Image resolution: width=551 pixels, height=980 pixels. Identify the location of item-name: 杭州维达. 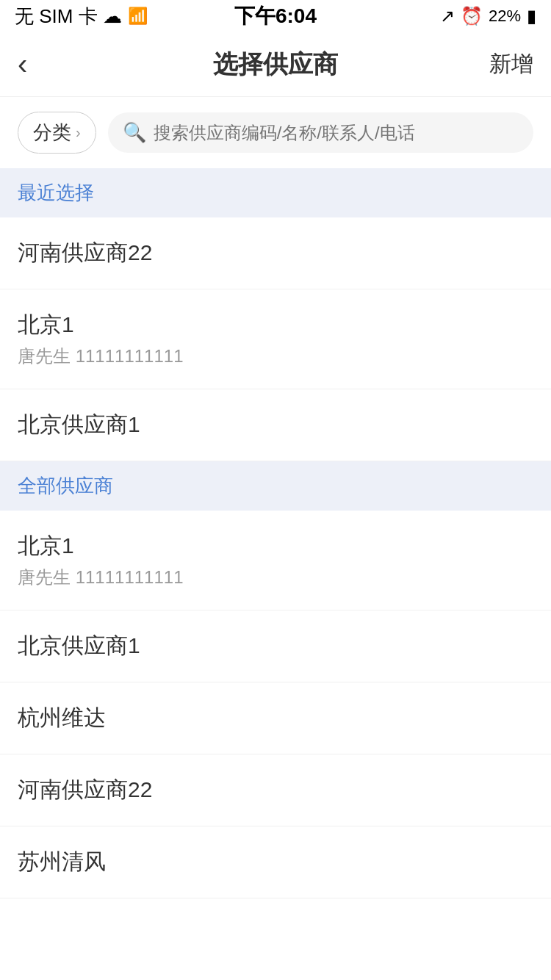
(276, 718).